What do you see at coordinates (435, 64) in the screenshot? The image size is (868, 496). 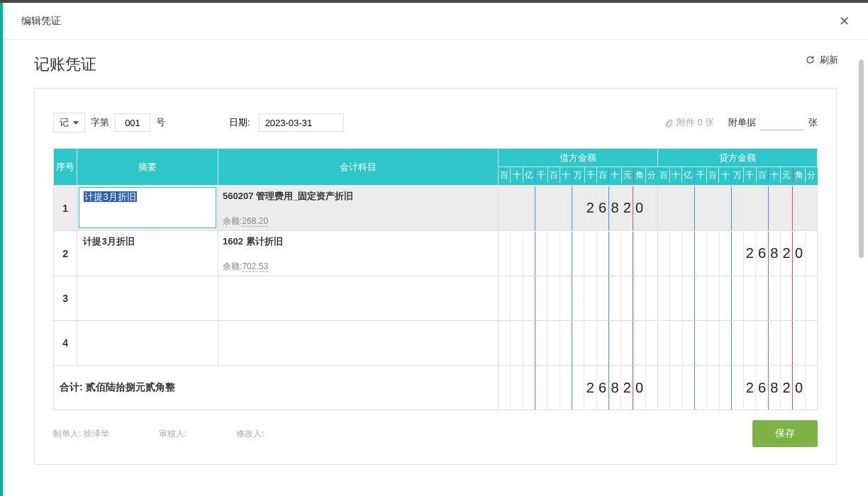 I see `page-title: 记账凭证` at bounding box center [435, 64].